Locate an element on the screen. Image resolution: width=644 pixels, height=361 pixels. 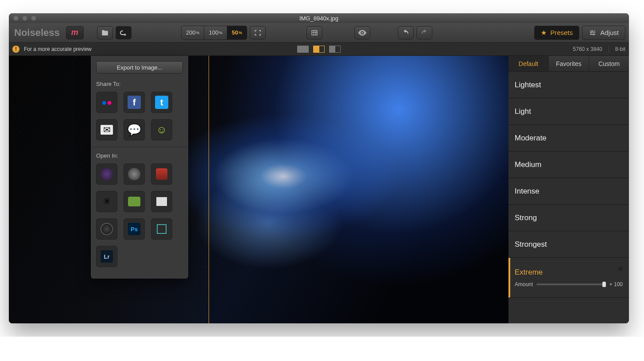
tab-custom: Custom is located at coordinates (609, 64).